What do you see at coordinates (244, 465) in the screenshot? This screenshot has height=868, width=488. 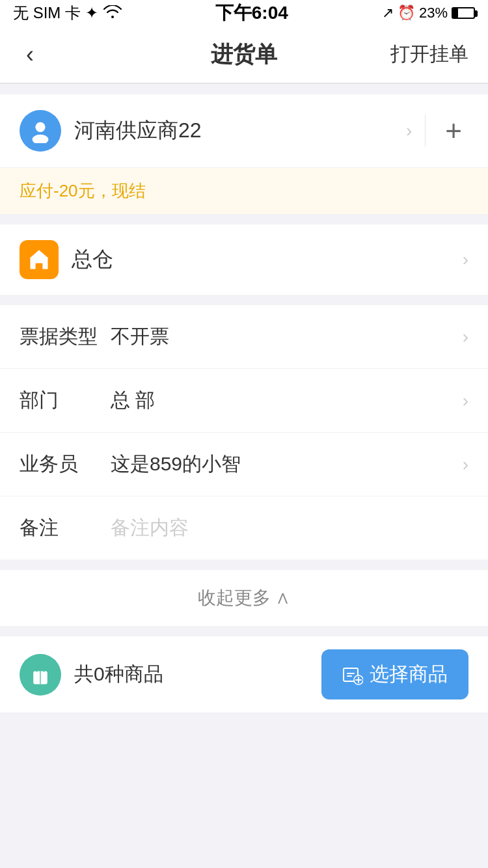 I see `salesperson-row: 业务员 这是859的小智 ›` at bounding box center [244, 465].